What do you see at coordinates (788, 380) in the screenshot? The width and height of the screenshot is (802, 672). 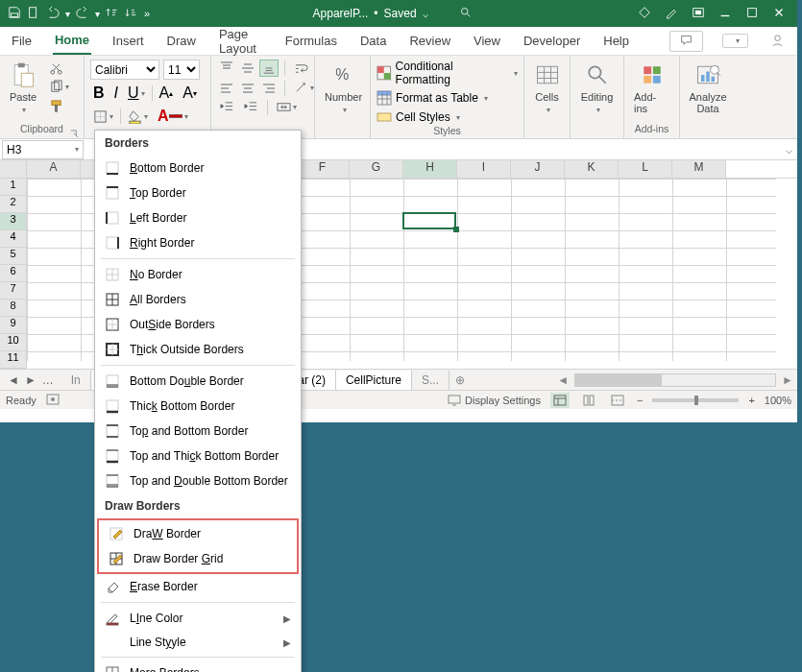 I see `hscroll-right: ►` at bounding box center [788, 380].